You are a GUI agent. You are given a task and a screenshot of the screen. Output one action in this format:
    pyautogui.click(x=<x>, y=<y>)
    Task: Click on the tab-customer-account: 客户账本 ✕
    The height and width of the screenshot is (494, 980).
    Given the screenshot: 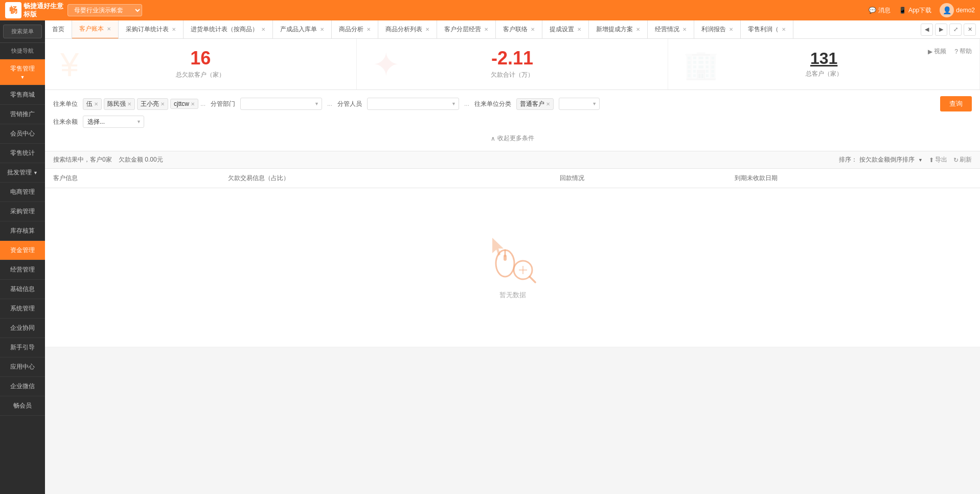 What is the action you would take?
    pyautogui.click(x=95, y=30)
    